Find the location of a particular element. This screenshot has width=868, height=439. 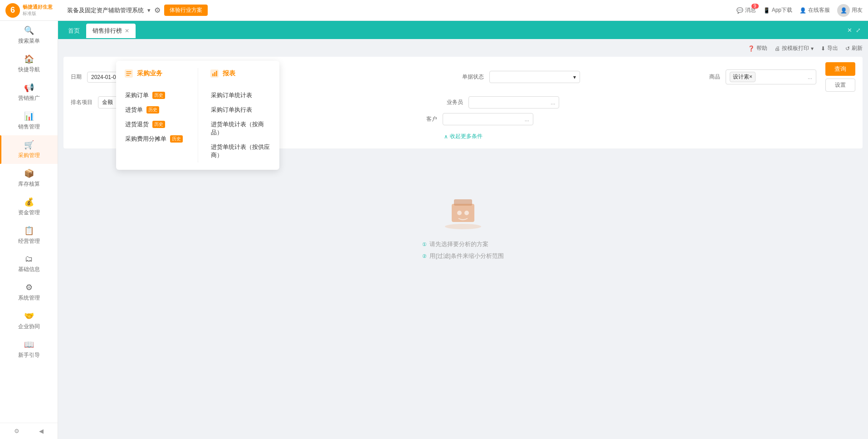

user-avatar: 👤 is located at coordinates (844, 10).